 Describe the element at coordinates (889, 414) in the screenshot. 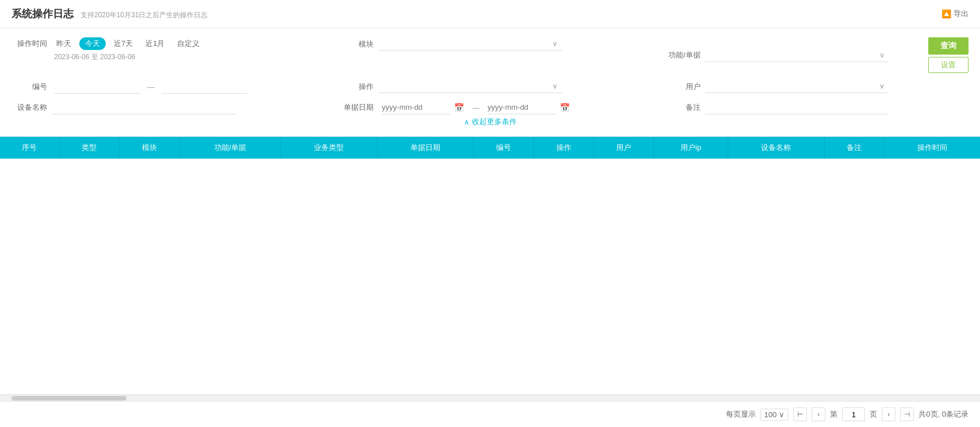

I see `next-page-button: ›` at that location.